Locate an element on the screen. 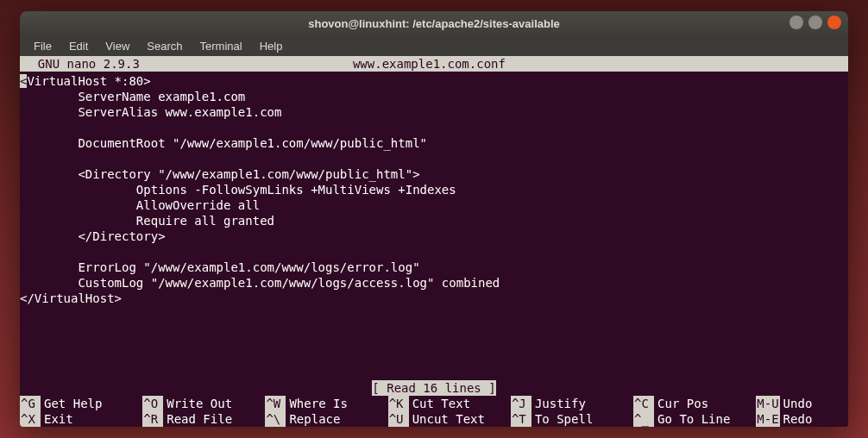  window-title: shovon@linuxhint: /etc/apache2/sites-ava… is located at coordinates (434, 24).